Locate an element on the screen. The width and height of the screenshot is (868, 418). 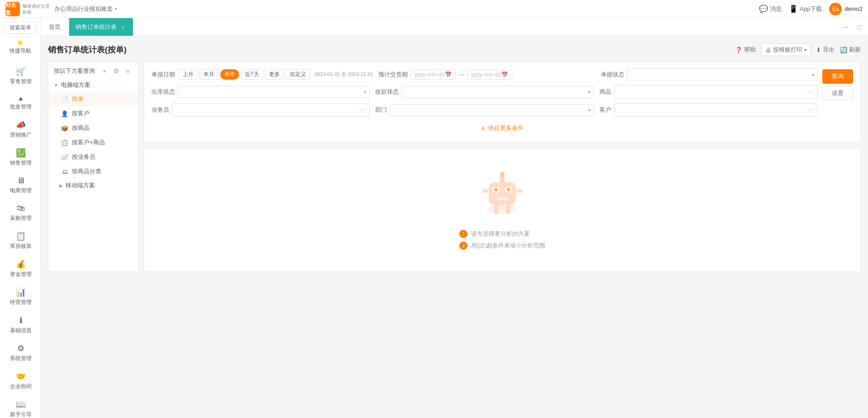
user-area: Ea demo2 is located at coordinates (846, 9).